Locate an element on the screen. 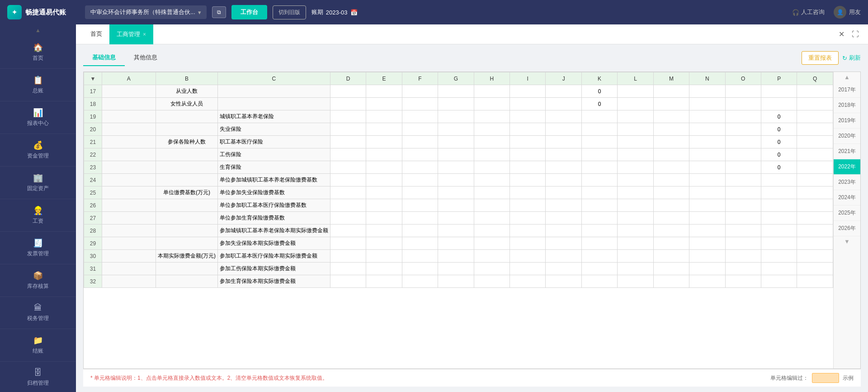 This screenshot has height=392, width=868. sidebar-item-tax: 🏛 税务管理 is located at coordinates (38, 313).